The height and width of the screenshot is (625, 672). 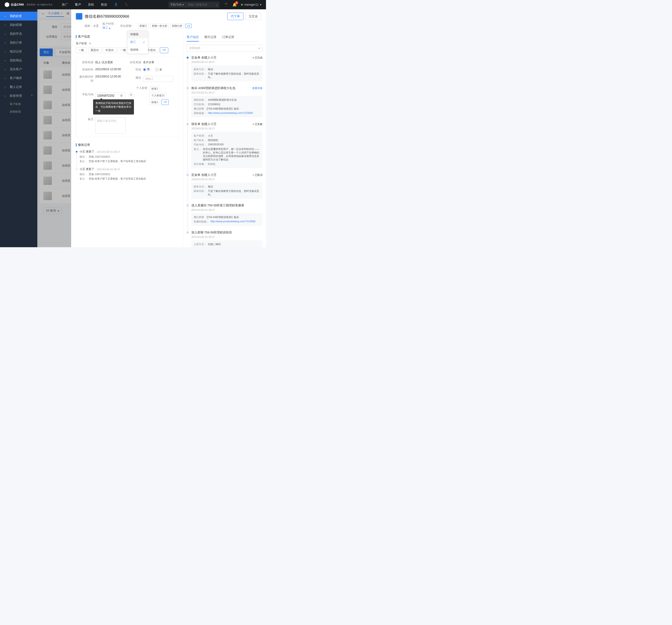 What do you see at coordinates (116, 5) in the screenshot?
I see `topnav-icon: 👤` at bounding box center [116, 5].